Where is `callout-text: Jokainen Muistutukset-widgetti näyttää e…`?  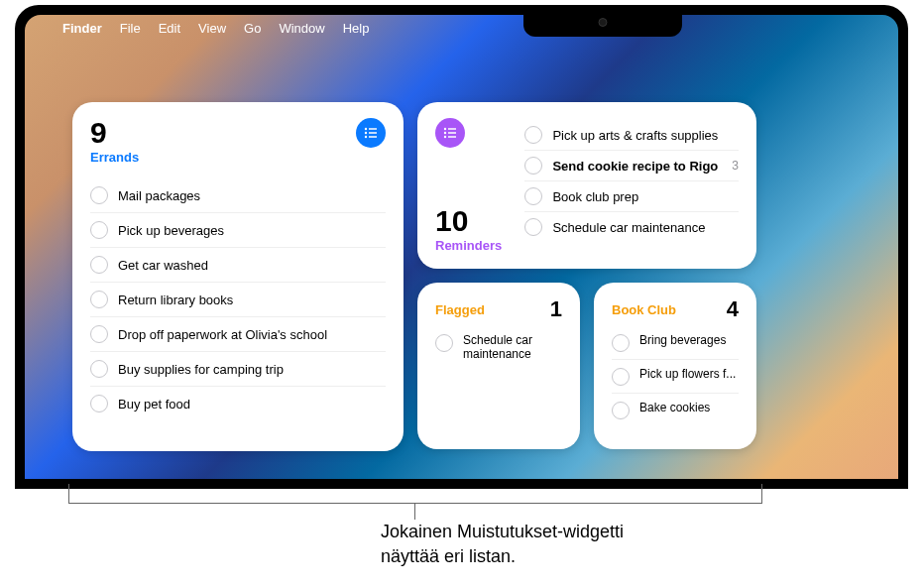
callout-text: Jokainen Muistutukset-widgetti näyttää e… is located at coordinates (539, 544).